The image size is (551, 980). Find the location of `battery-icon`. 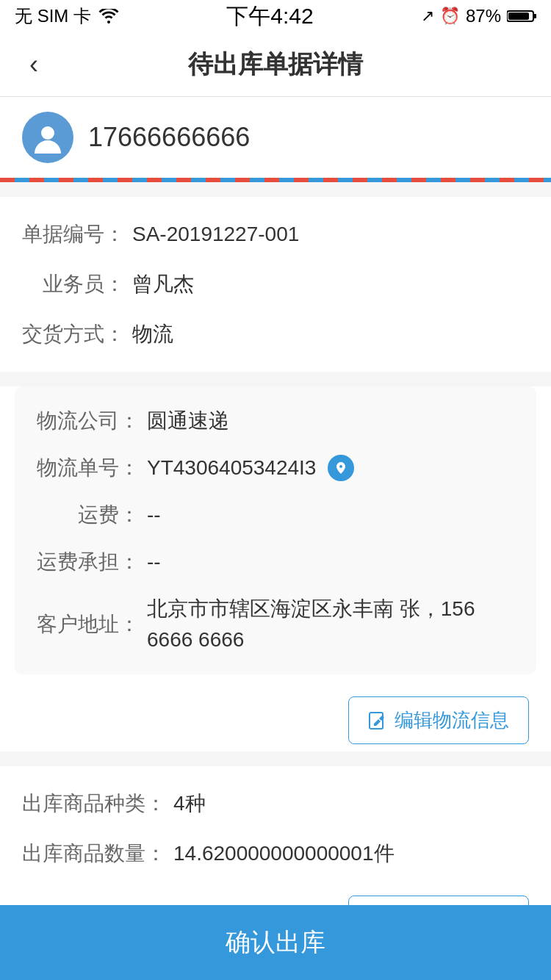

battery-icon is located at coordinates (522, 16).